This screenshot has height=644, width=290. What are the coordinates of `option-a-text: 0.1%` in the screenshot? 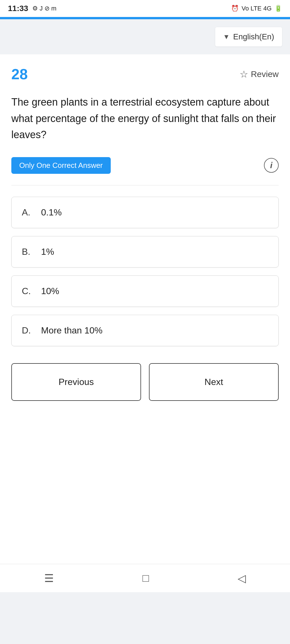 It's located at (52, 212).